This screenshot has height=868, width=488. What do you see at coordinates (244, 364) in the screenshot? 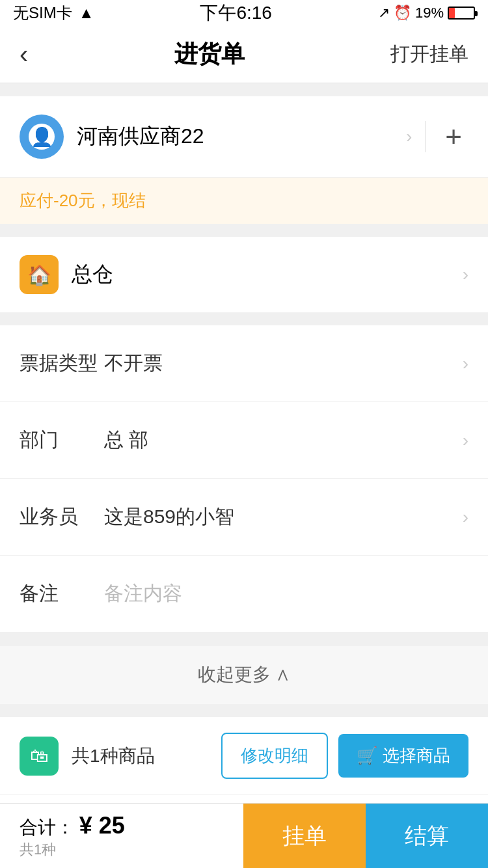
I see `form-row-invoice: 票据类型 不开票 ›` at bounding box center [244, 364].